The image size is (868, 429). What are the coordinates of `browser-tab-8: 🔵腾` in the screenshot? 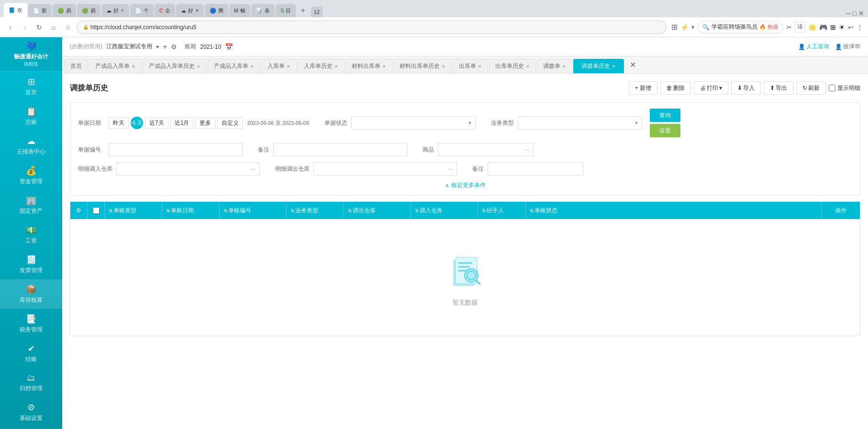 It's located at (216, 11).